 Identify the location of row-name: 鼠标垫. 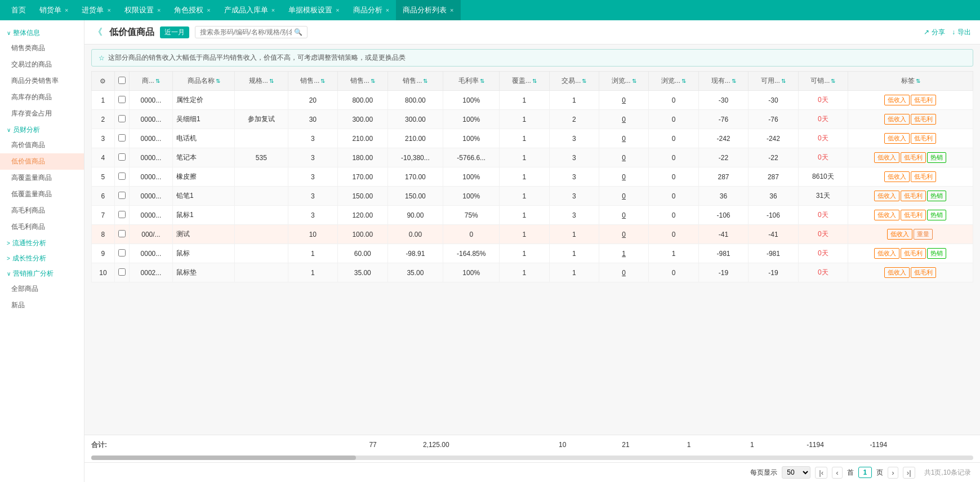
(203, 273).